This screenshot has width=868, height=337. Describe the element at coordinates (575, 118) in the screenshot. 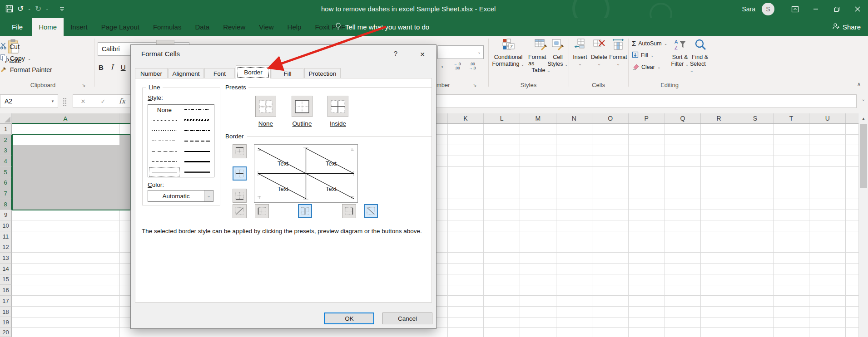

I see `column-header-n: N` at that location.